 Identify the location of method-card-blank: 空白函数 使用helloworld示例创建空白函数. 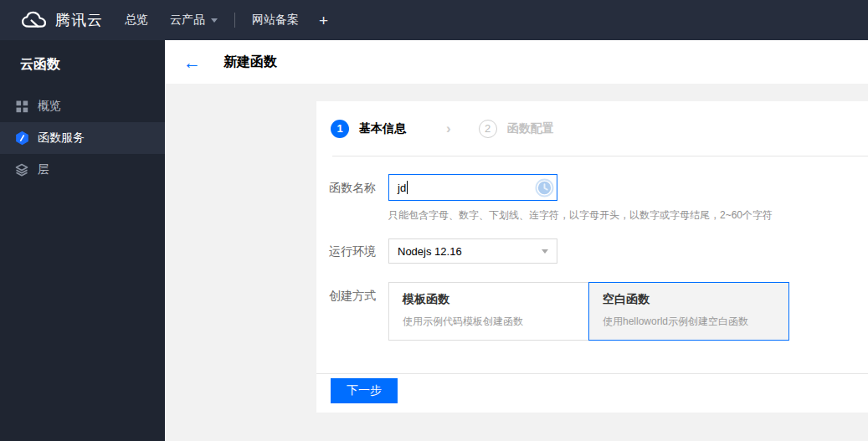
(689, 311).